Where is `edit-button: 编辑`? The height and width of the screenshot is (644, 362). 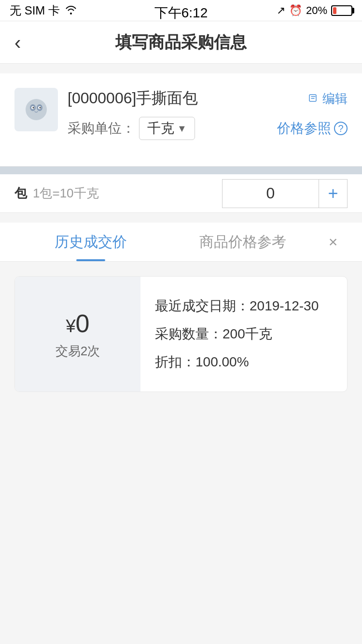 edit-button: 编辑 is located at coordinates (328, 98).